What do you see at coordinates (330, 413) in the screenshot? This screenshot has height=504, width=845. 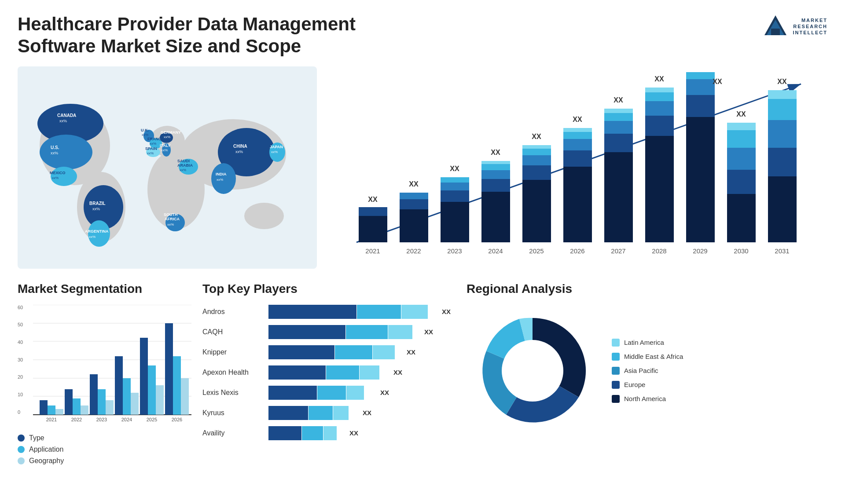 I see `player-row-kyruus: Kyruus XX` at bounding box center [330, 413].